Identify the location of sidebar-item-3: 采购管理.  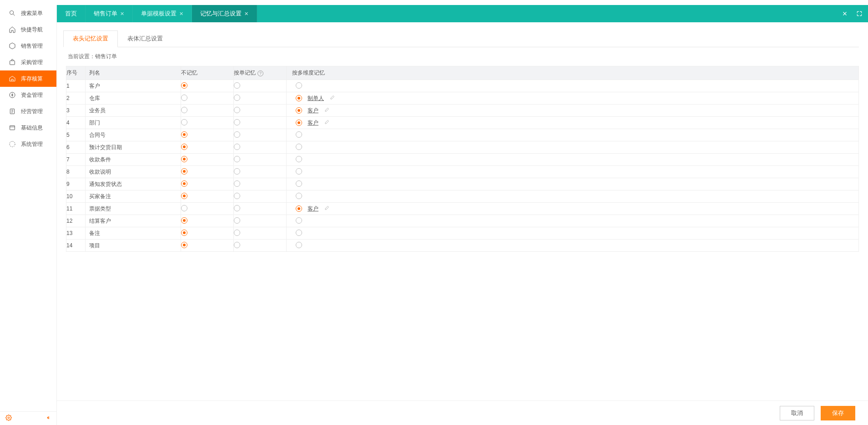
(28, 62).